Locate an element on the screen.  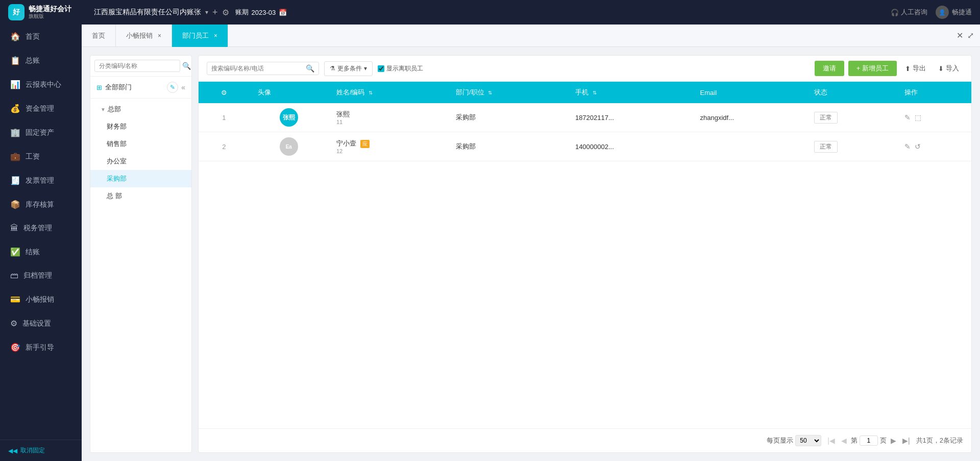
dept-search-input is located at coordinates (137, 66).